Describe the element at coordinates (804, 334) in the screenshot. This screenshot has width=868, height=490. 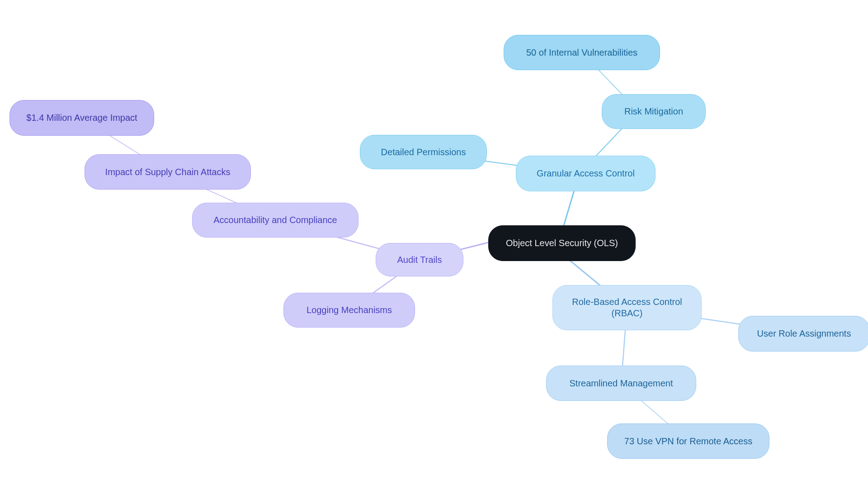
I see `node-label: User Role Assignments` at that location.